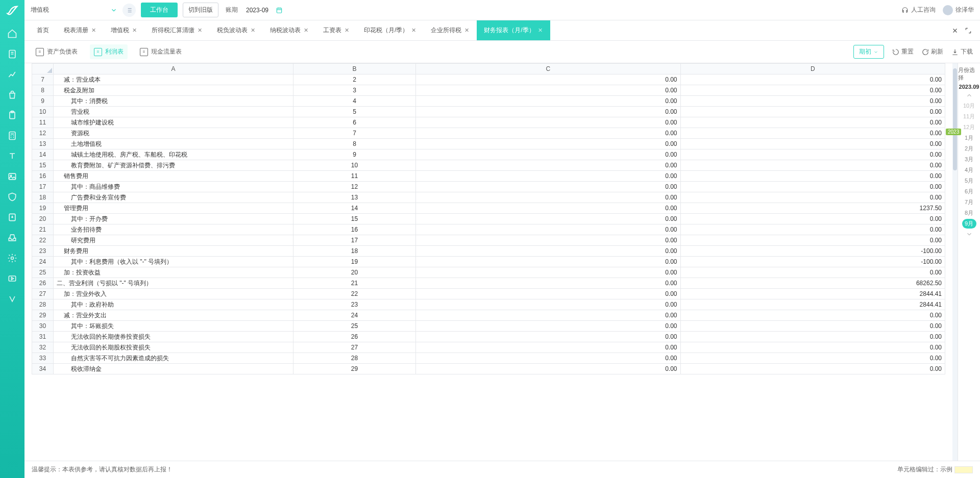 Image resolution: width=980 pixels, height=478 pixels. What do you see at coordinates (969, 159) in the screenshot?
I see `month-item: 3月` at bounding box center [969, 159].